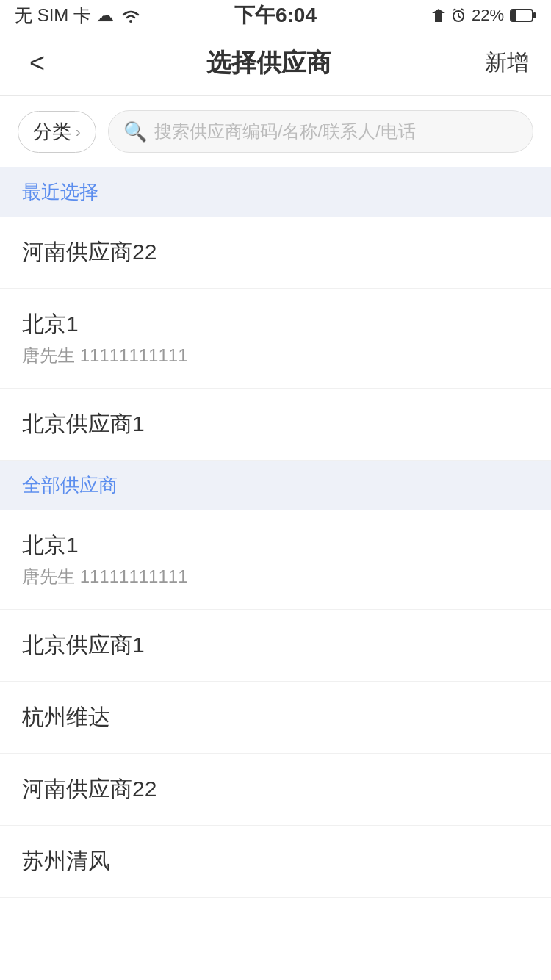 The image size is (551, 980). I want to click on status-bar: 无 SIM 卡 ☁ 下午6:04 22%, so click(276, 15).